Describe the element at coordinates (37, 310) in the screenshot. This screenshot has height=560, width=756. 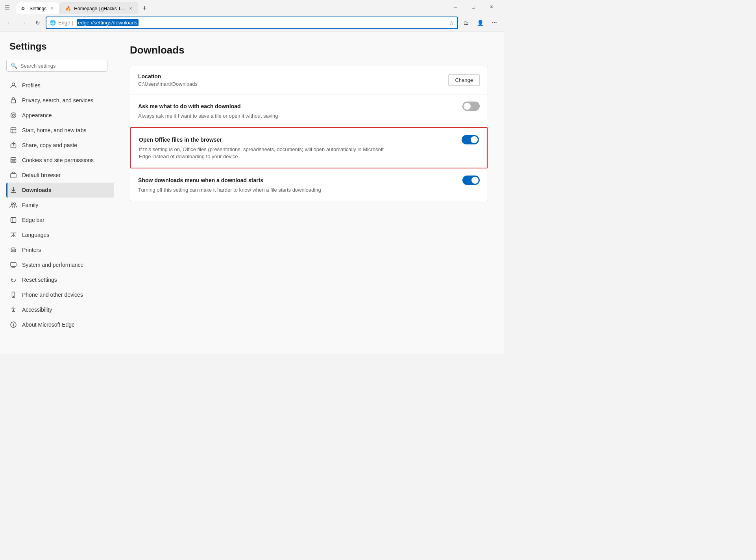
I see `sidebar-item-accessibility-label: Accessibility` at that location.